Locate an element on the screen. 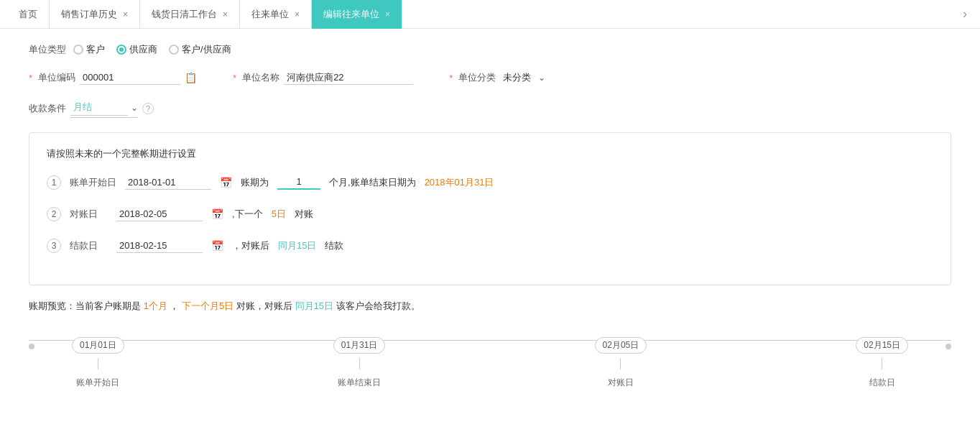 Image resolution: width=980 pixels, height=437 pixels. timeline-badge-2: 01月31日 is located at coordinates (359, 345).